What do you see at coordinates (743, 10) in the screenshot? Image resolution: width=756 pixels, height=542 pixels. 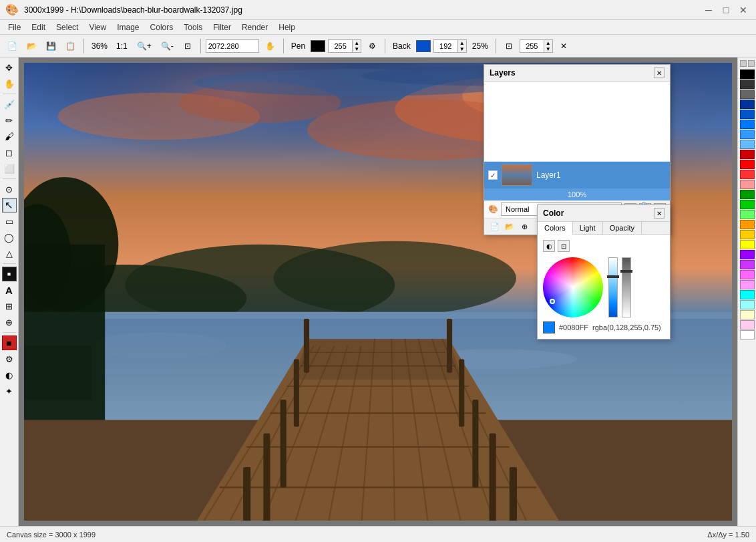 I see `close-button: ✕` at bounding box center [743, 10].